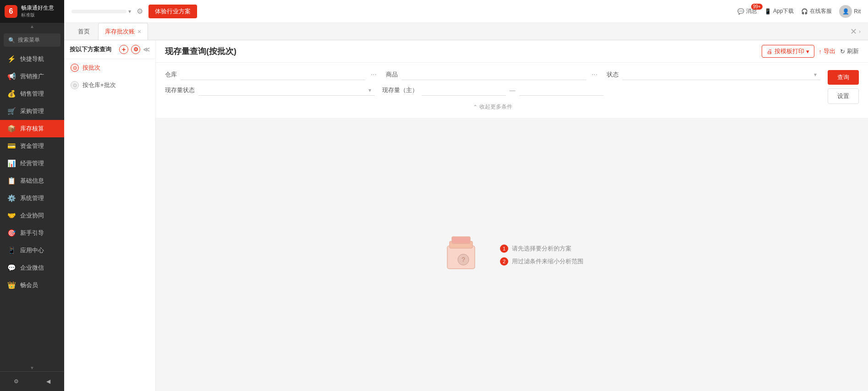 Image resolution: width=868 pixels, height=391 pixels. I want to click on refresh-btn: ↻ 刷新, so click(850, 51).